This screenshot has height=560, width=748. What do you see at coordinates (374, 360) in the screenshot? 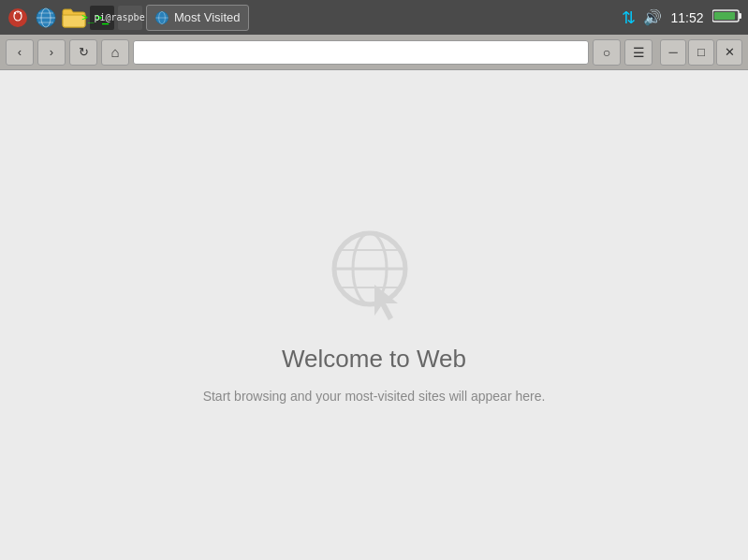
I see `welcome-title: Welcome to Web` at bounding box center [374, 360].